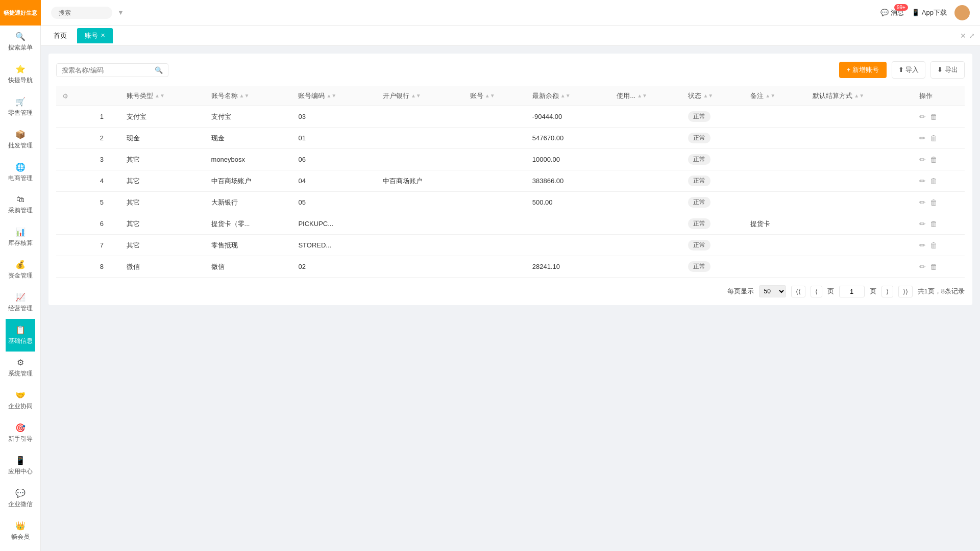 The image size is (980, 551). What do you see at coordinates (775, 96) in the screenshot?
I see `col-remark: 备注▲▼` at bounding box center [775, 96].